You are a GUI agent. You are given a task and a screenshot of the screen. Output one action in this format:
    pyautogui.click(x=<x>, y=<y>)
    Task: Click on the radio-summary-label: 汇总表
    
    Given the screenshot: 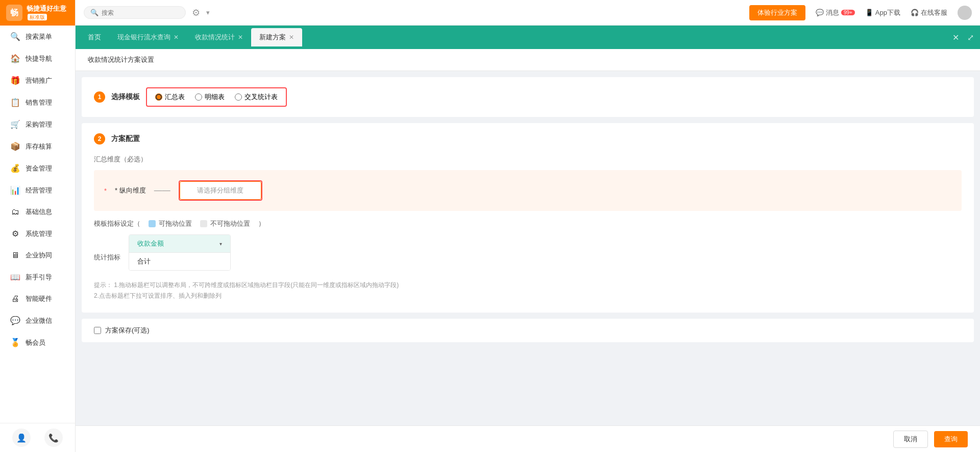 What is the action you would take?
    pyautogui.click(x=175, y=97)
    